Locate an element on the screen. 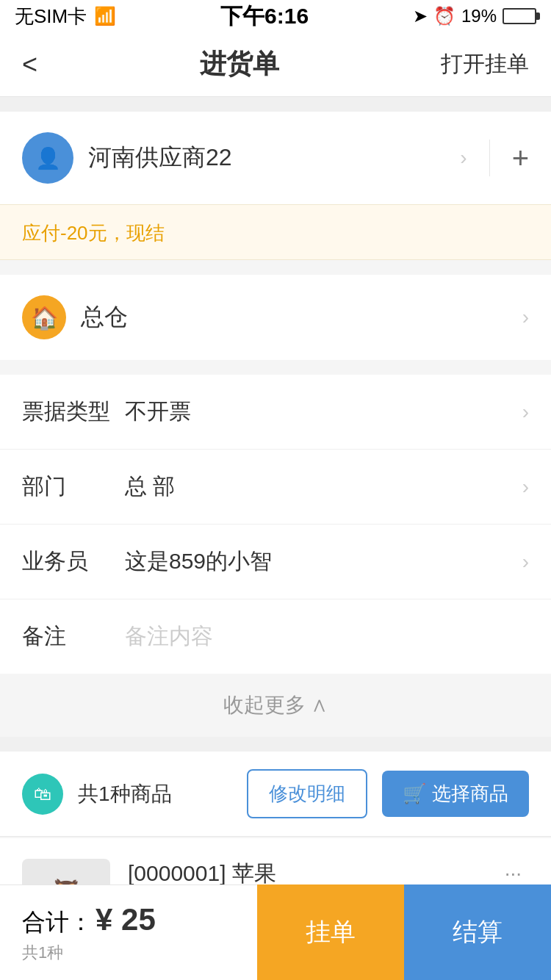 The height and width of the screenshot is (980, 551). page-title: 进货单 is located at coordinates (240, 65).